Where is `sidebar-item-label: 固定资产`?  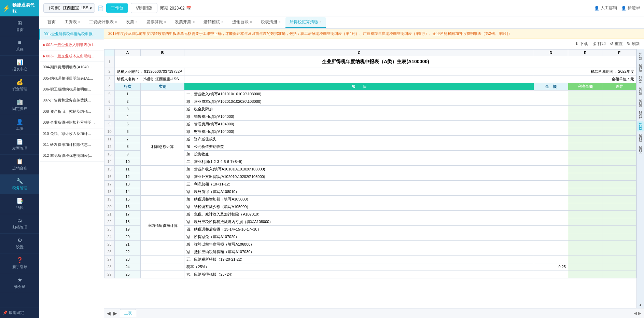
sidebar-item-label: 固定资产 is located at coordinates (20, 109).